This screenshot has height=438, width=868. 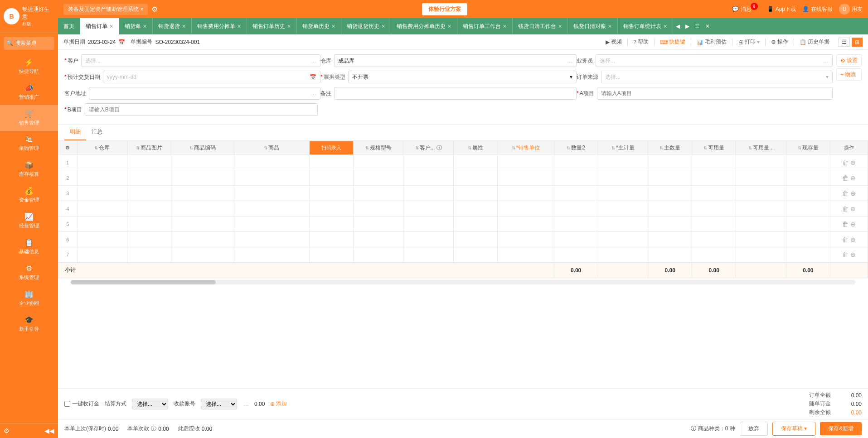 I want to click on scrollbar-thumb, so click(x=143, y=282).